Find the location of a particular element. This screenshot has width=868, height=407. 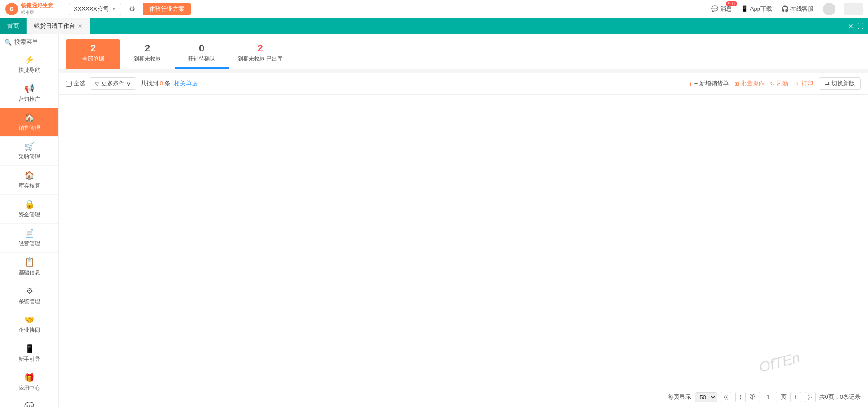

sidebar-item-sales: 🏠 销售管理 is located at coordinates (29, 122).